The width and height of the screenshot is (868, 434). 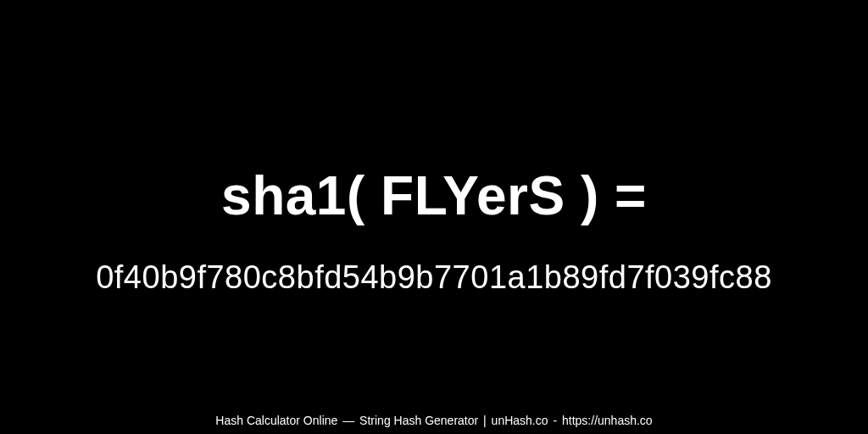 What do you see at coordinates (434, 196) in the screenshot?
I see `hash-expression: sha1( FLYerS ) =` at bounding box center [434, 196].